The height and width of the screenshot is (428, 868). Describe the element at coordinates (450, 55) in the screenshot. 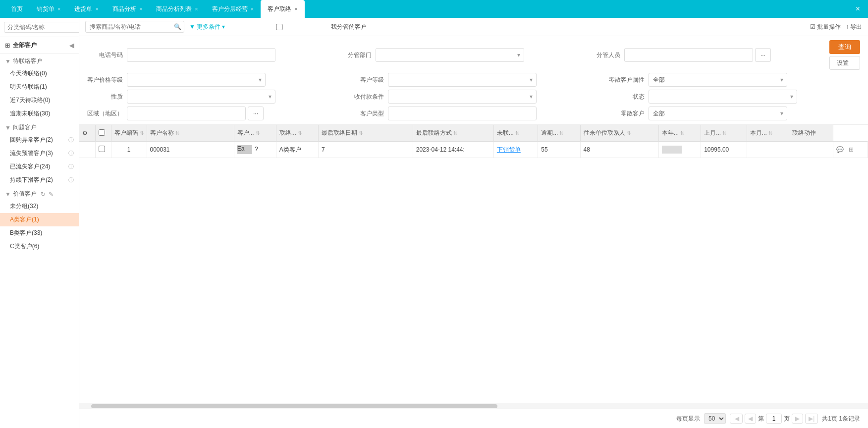

I see `dept-select-wrap: ▾` at that location.